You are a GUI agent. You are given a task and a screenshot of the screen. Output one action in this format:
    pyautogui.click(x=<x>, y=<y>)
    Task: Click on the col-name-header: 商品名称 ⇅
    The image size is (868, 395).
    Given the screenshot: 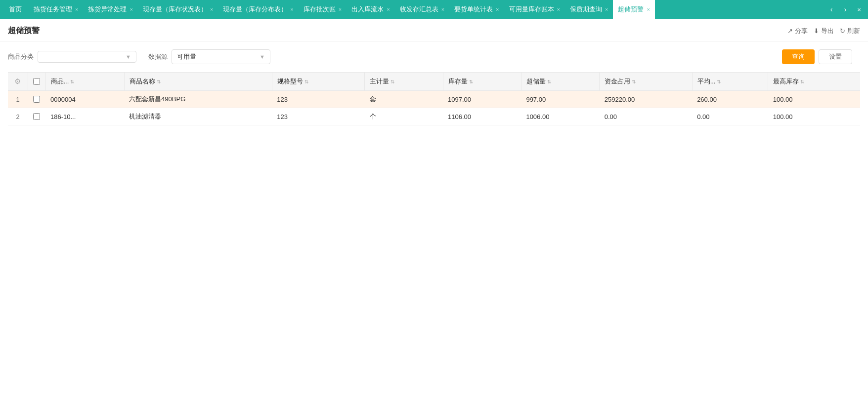 What is the action you would take?
    pyautogui.click(x=198, y=82)
    